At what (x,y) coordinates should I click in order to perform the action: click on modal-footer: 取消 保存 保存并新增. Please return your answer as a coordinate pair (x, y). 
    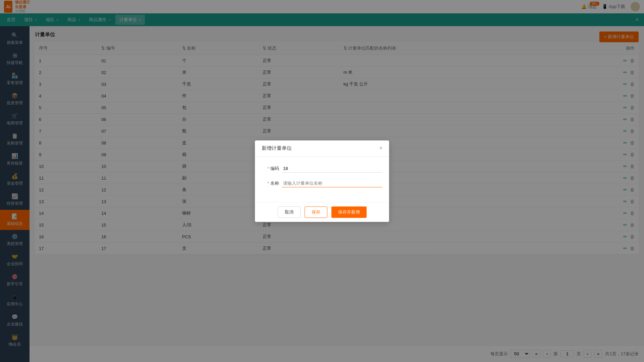
    Looking at the image, I should click on (322, 212).